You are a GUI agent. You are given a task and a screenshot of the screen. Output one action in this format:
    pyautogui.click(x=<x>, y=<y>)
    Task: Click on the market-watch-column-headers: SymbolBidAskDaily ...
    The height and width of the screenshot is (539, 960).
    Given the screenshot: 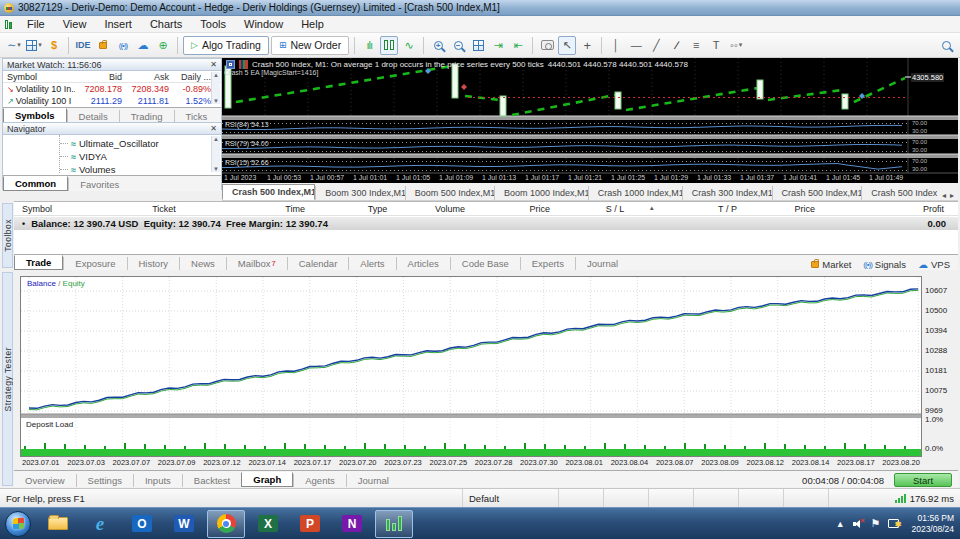 What is the action you would take?
    pyautogui.click(x=112, y=77)
    